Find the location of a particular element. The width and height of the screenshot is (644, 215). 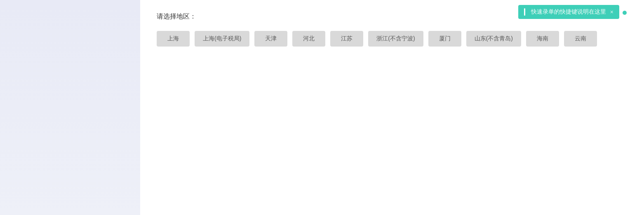

region-button-xiamen: 厦门 is located at coordinates (445, 39).